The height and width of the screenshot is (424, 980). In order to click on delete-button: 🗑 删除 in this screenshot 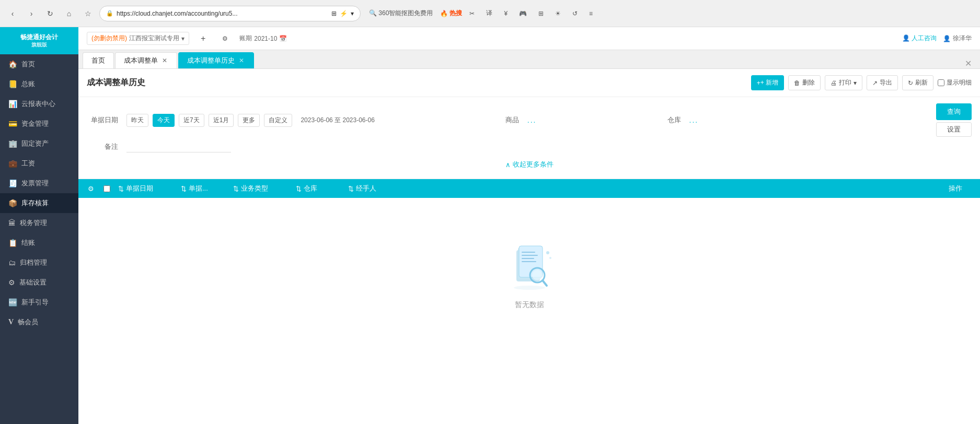, I will do `click(804, 83)`.